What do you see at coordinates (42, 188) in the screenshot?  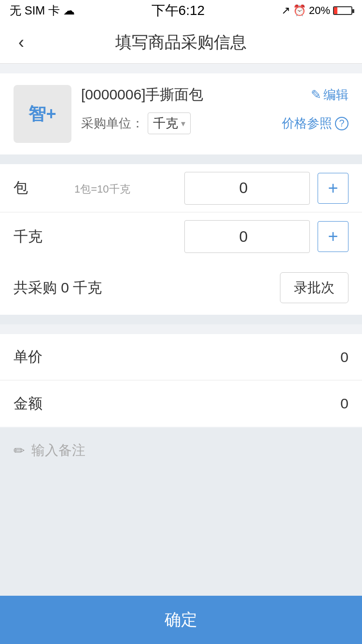 I see `package-label: 包` at bounding box center [42, 188].